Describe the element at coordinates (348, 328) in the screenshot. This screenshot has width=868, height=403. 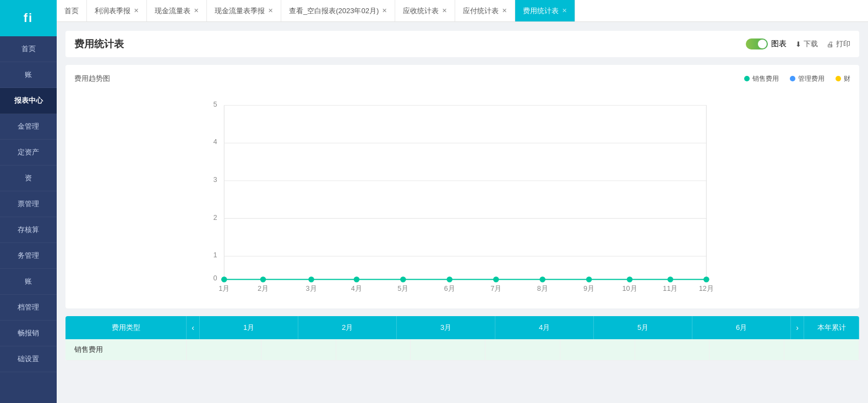
I see `th-month-2: 2月` at that location.